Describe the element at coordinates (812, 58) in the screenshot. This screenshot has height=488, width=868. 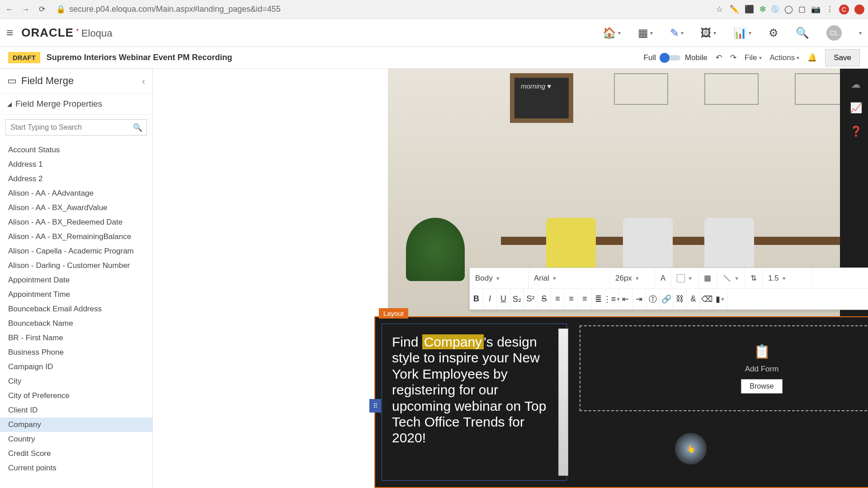
I see `bell-icon: 🔔` at that location.